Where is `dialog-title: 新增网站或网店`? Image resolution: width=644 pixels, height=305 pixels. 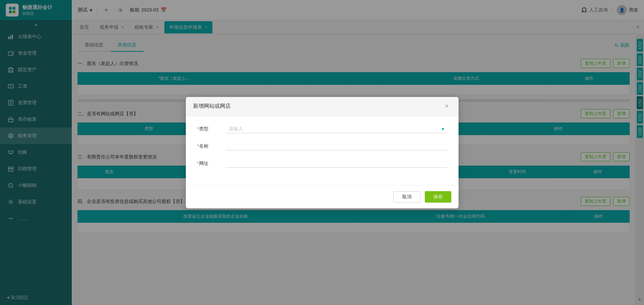
dialog-title: 新增网站或网店 is located at coordinates (212, 106).